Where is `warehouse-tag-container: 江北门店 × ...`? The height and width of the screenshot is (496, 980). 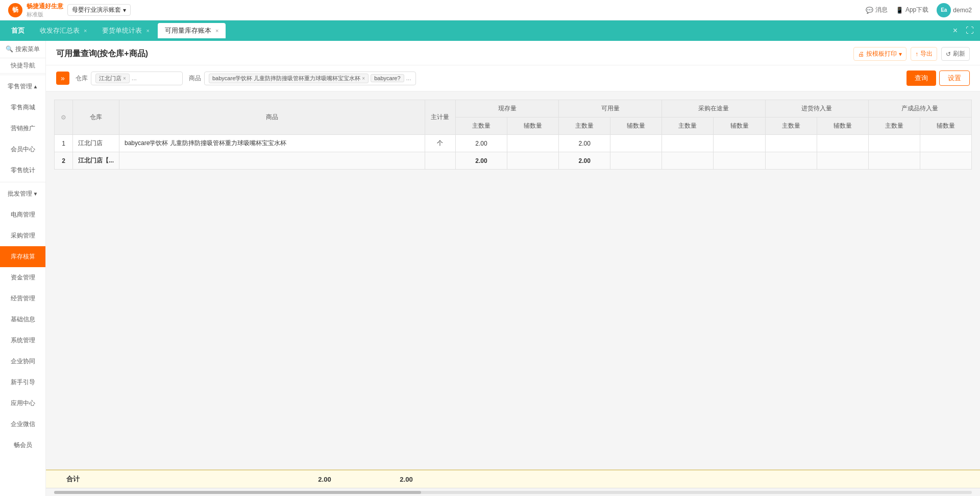
warehouse-tag-container: 江北门店 × ... is located at coordinates (137, 79).